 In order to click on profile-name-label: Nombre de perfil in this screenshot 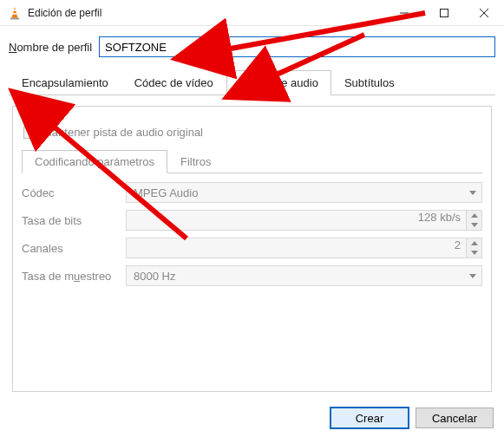, I will do `click(50, 47)`.